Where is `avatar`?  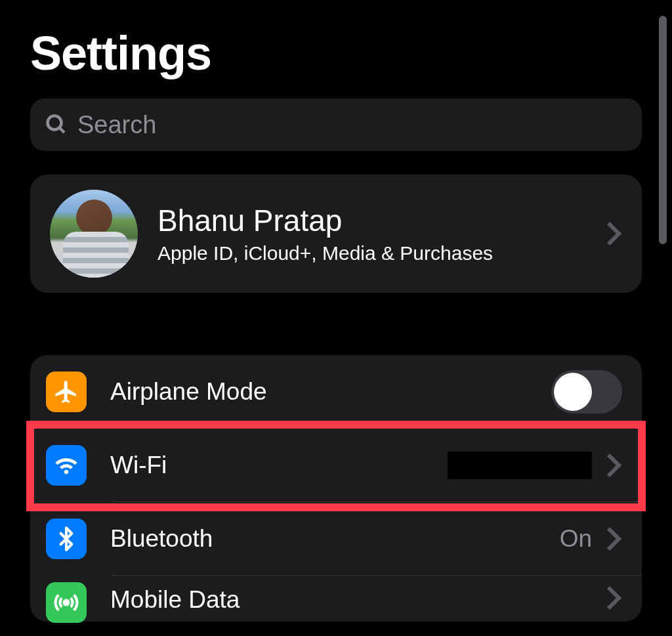
avatar is located at coordinates (94, 234).